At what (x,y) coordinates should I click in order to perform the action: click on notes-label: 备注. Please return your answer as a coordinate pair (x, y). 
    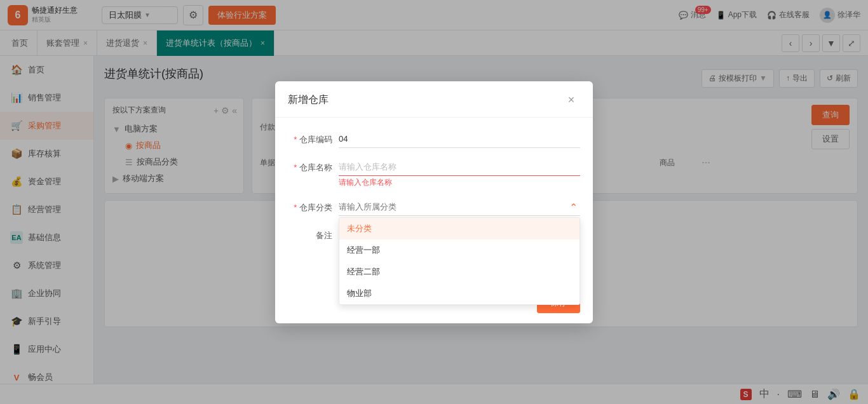
    Looking at the image, I should click on (313, 234).